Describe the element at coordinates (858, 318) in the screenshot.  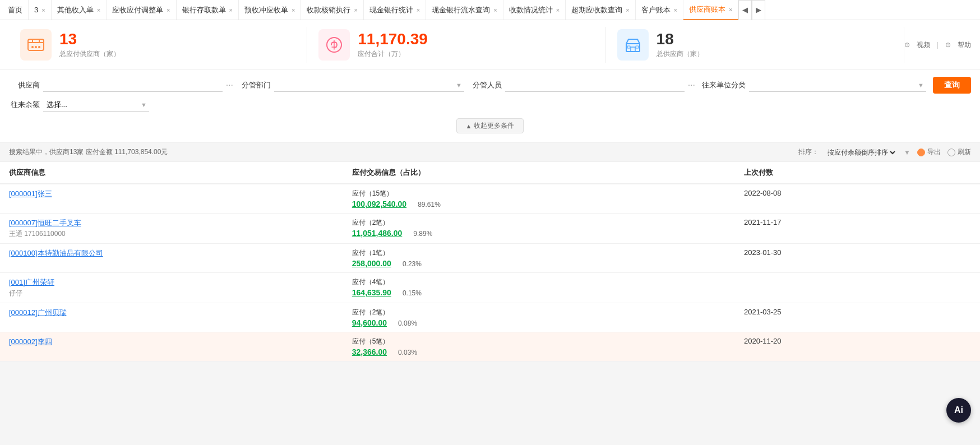
I see `last-payment-cell: 2021-03-25` at that location.